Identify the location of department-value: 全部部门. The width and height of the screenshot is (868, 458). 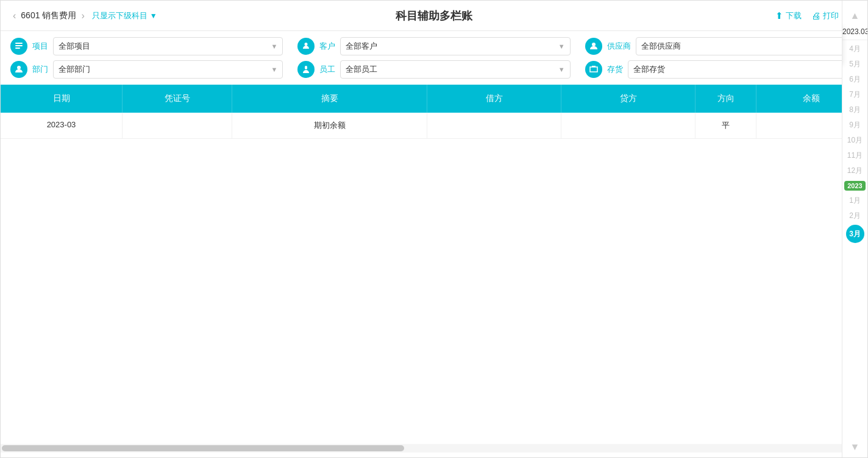
(74, 69).